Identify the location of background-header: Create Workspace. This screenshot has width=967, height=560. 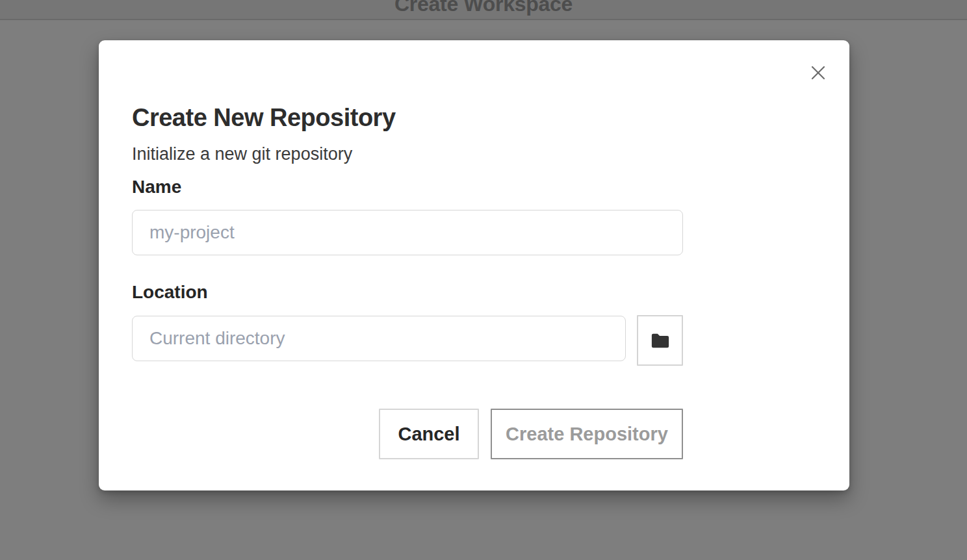
(484, 10).